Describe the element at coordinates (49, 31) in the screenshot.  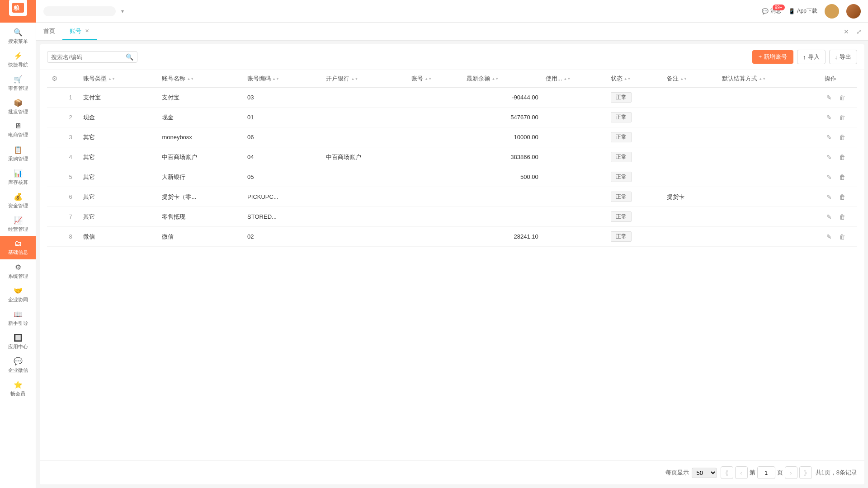
I see `tab-label-home: 首页` at that location.